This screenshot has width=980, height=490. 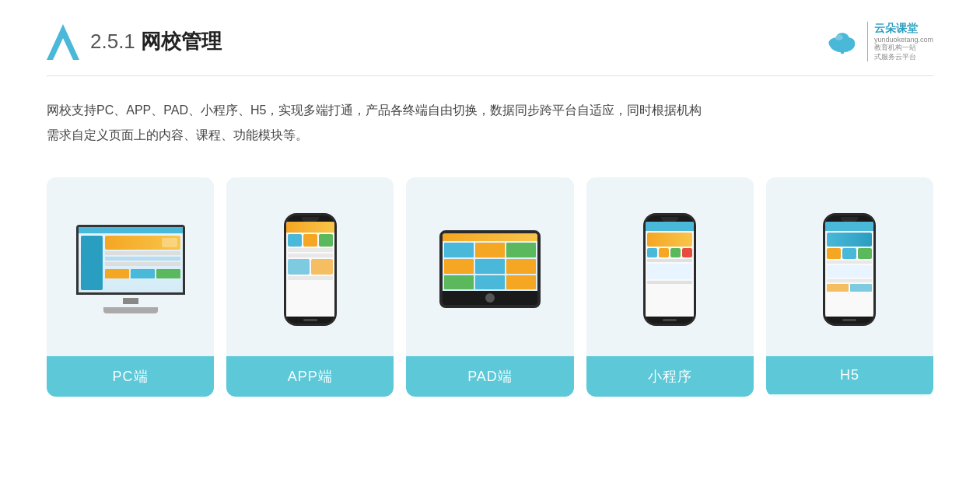 What do you see at coordinates (310, 267) in the screenshot?
I see `card-app-image` at bounding box center [310, 267].